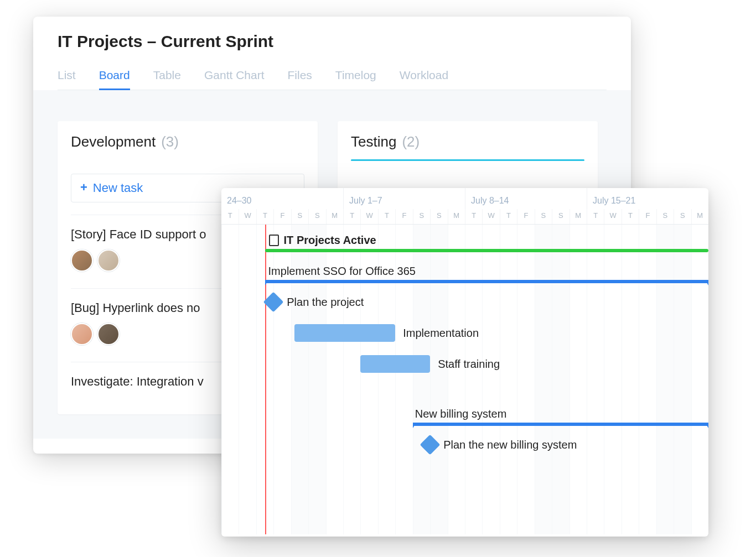 The width and height of the screenshot is (756, 557). Describe the element at coordinates (510, 445) in the screenshot. I see `gantt-milestone-label: Plan the new billing system` at that location.